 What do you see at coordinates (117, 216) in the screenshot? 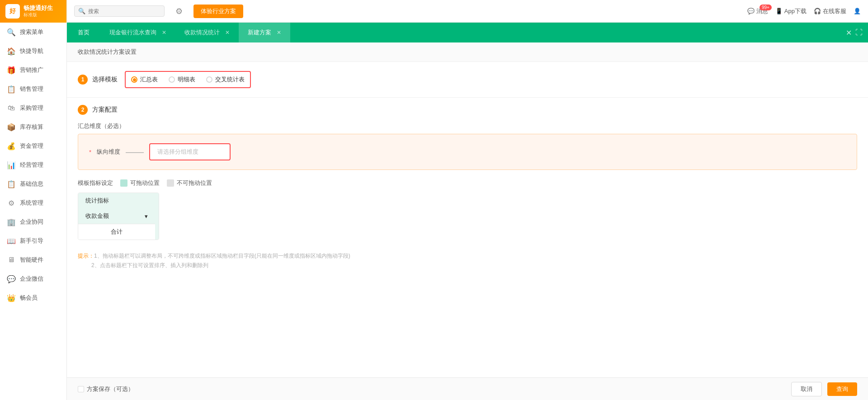
I see `indicator-col-payment: 收款金额 ▾` at bounding box center [117, 216].